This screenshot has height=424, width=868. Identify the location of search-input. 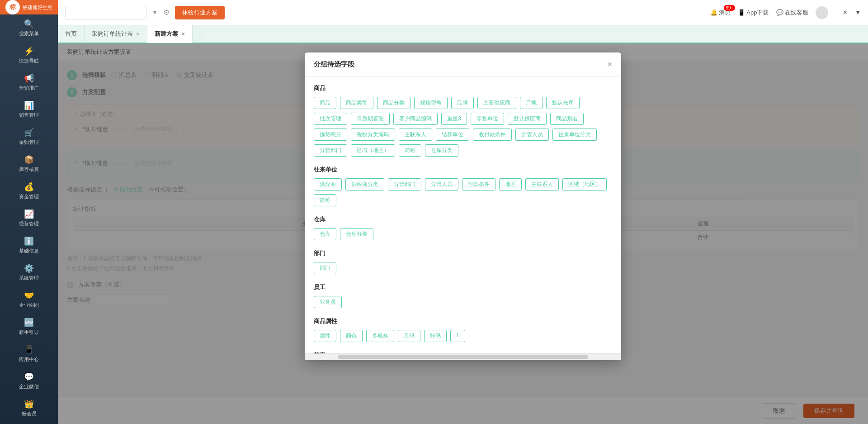
(106, 13).